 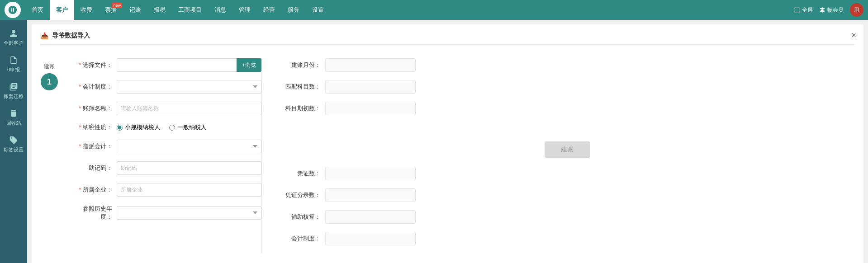 I want to click on sidebar-item-recycle: 回收站, so click(x=14, y=117).